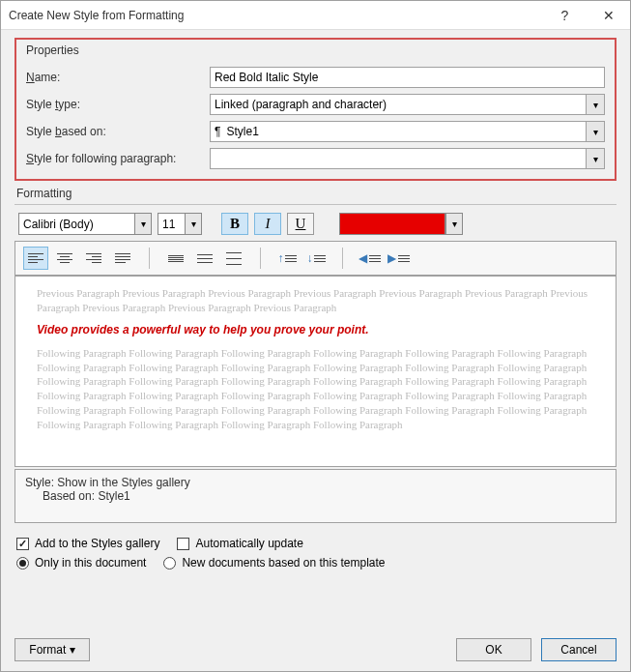 Image resolution: width=631 pixels, height=672 pixels. I want to click on paragraph-toolbar: ↑ ↓ ◀ ▶, so click(315, 258).